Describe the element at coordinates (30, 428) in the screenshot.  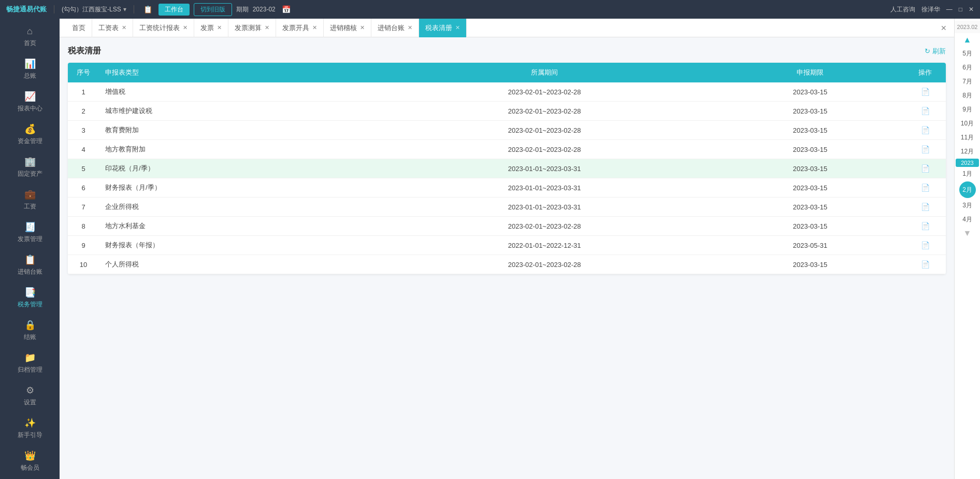
I see `sidebar-item-new-guide: ✨ 新手引导` at that location.